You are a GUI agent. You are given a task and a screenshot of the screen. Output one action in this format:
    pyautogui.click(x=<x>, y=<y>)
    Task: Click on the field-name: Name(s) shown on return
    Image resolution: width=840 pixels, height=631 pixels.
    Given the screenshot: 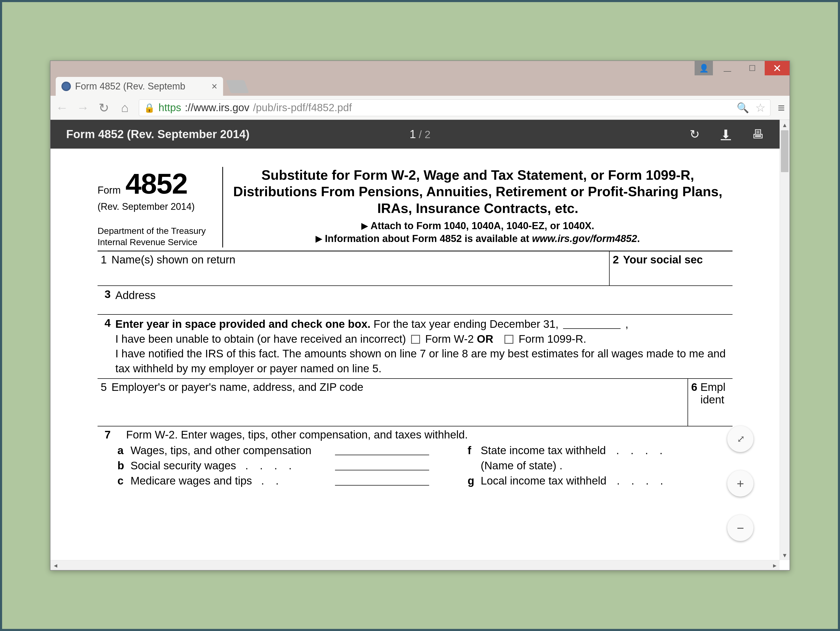 What is the action you would take?
    pyautogui.click(x=173, y=268)
    